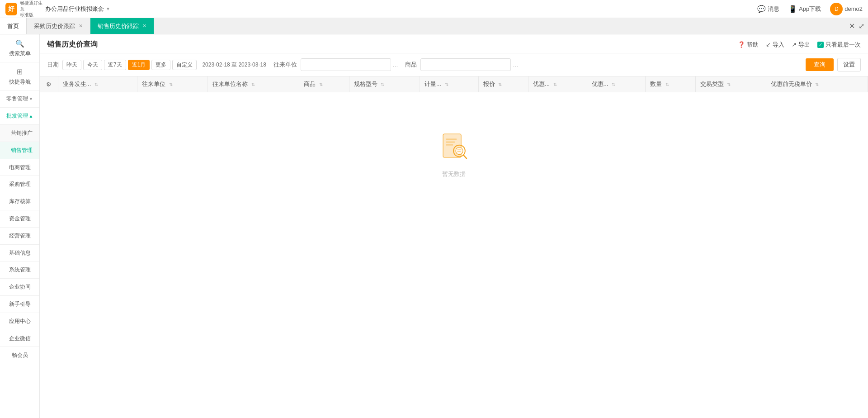 The width and height of the screenshot is (868, 418). What do you see at coordinates (98, 84) in the screenshot?
I see `col-biz-date: 业务发生... ⇅` at bounding box center [98, 84].